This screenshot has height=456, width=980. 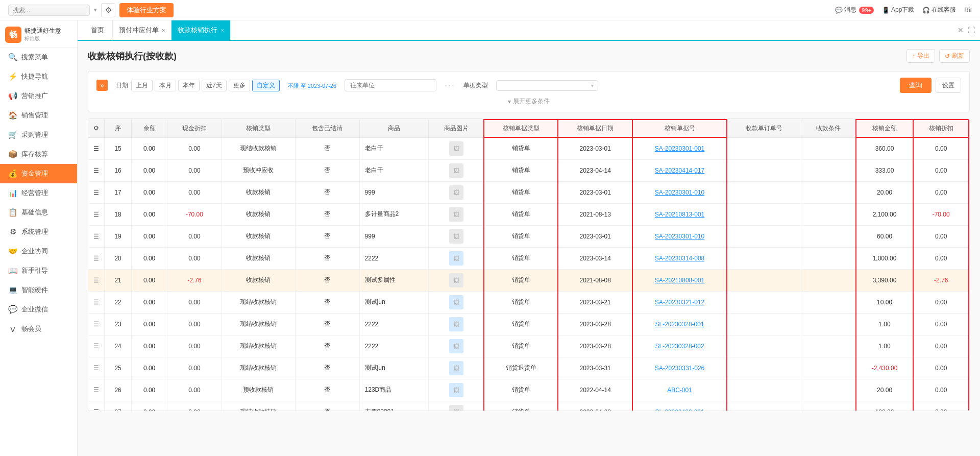 What do you see at coordinates (102, 85) in the screenshot?
I see `filter-toggle-button: »` at bounding box center [102, 85].